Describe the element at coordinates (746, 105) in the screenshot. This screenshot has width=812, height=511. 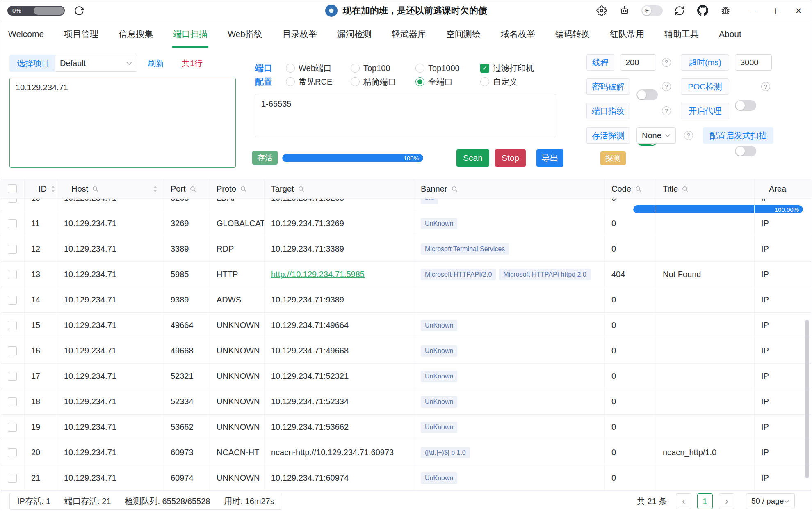
I see `poc-detect-toggle` at that location.